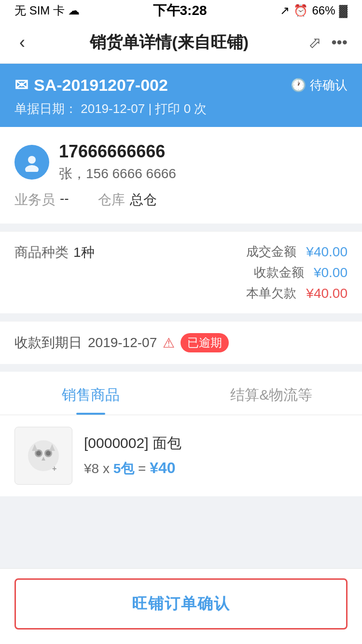 The image size is (362, 644). I want to click on customer-top: 17666666666 张，156 6666 6666, so click(181, 162).